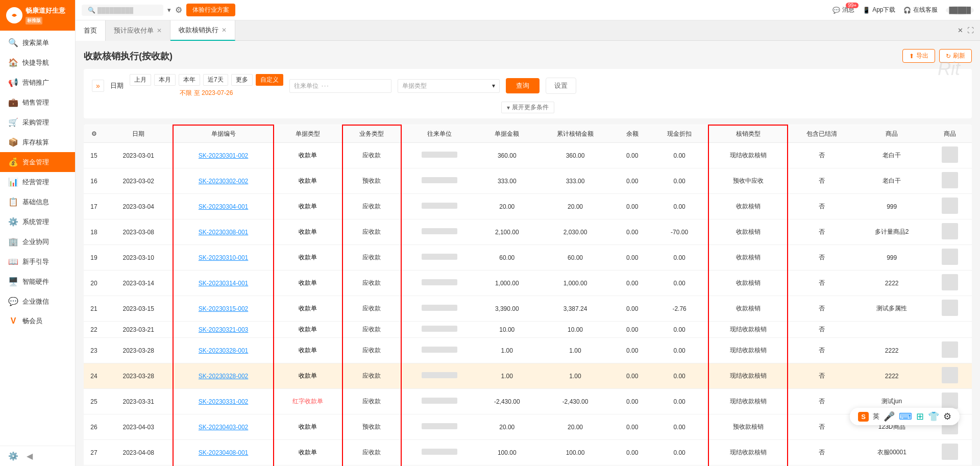 This screenshot has width=980, height=466. What do you see at coordinates (215, 80) in the screenshot?
I see `filter-recent7-button: 近7天` at bounding box center [215, 80].